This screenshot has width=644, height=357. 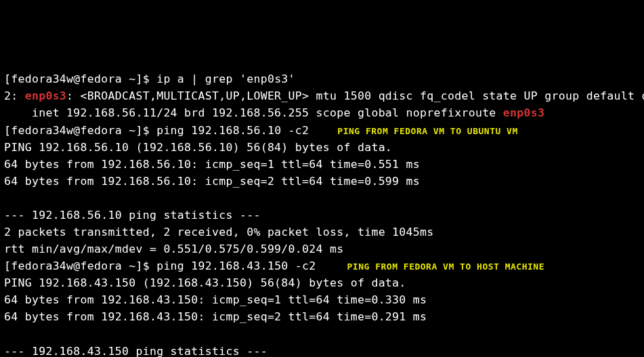 What do you see at coordinates (219, 232) in the screenshot?
I see `output-text: 2 packets transmitted, 2 received, 0% pa…` at bounding box center [219, 232].